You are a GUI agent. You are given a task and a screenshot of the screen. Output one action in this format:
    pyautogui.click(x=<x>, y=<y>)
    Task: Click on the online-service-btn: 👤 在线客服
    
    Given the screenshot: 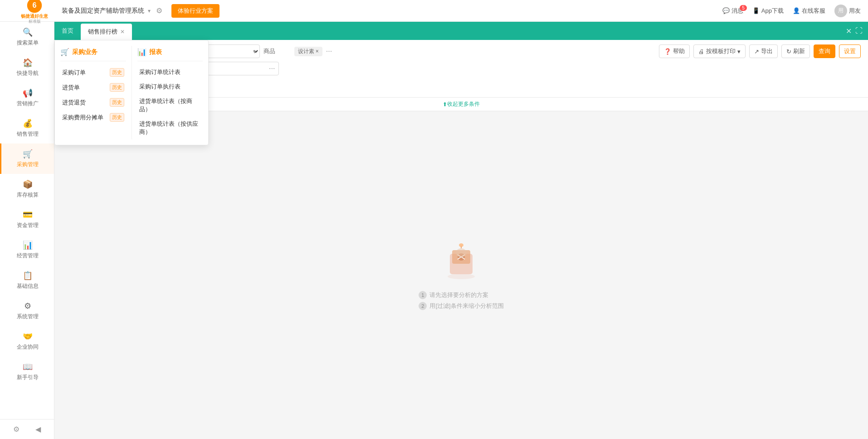 What is the action you would take?
    pyautogui.click(x=809, y=11)
    